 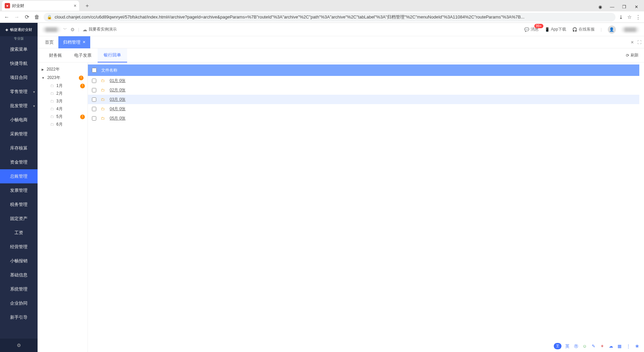 I want to click on subtab-finance: 财务账, so click(x=56, y=55).